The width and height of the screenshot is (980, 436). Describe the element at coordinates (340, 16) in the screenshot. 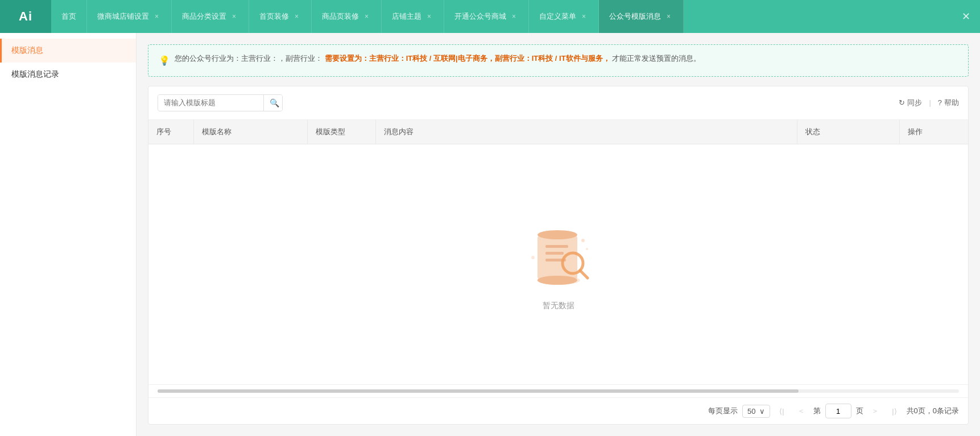

I see `tab-label-product-page-decor: 商品页装修` at that location.